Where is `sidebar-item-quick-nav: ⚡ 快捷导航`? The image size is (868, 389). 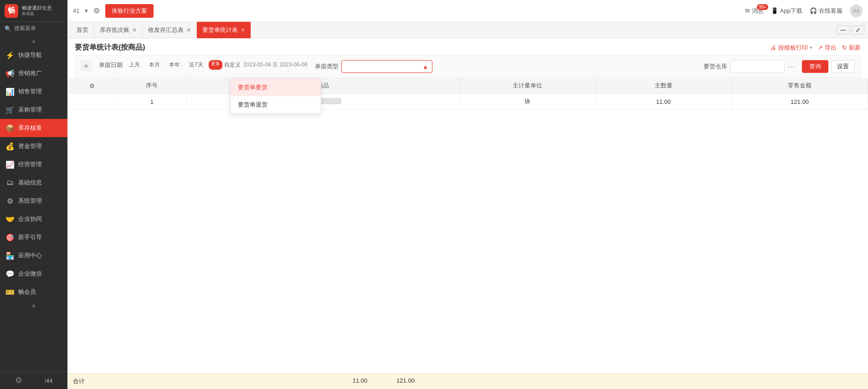
sidebar-item-quick-nav: ⚡ 快捷导航 is located at coordinates (34, 55).